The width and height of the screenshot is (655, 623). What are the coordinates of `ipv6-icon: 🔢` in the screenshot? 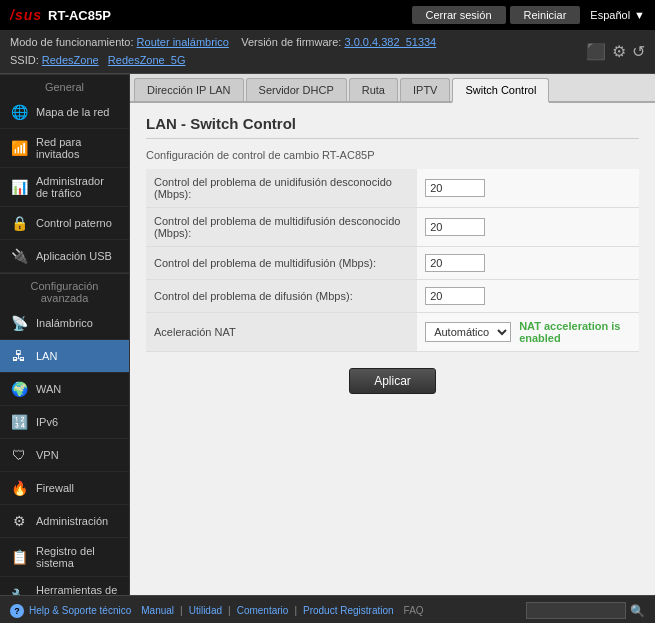 It's located at (19, 422).